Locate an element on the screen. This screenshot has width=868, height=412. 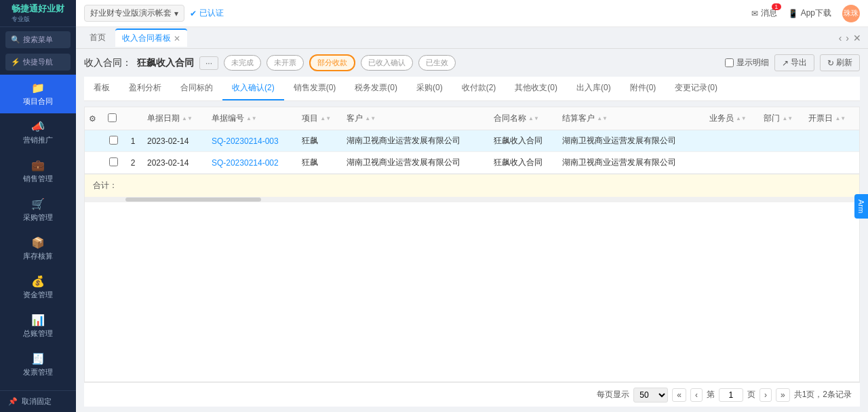
next-page-button: › is located at coordinates (766, 395).